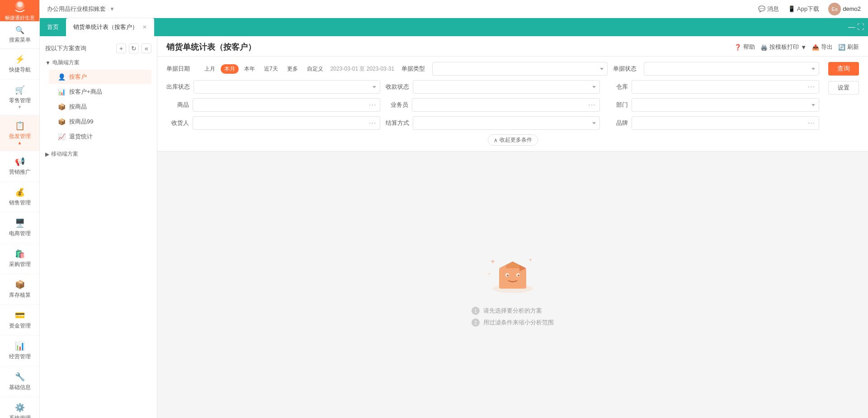 This screenshot has height=418, width=868. Describe the element at coordinates (811, 123) in the screenshot. I see `brand-dots-icon: ···` at that location.